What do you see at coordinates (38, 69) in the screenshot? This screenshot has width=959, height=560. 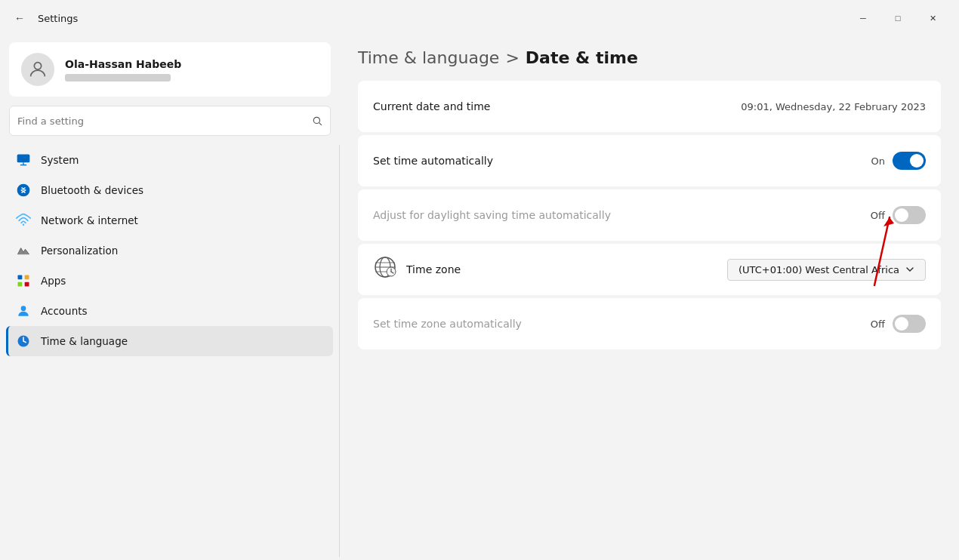 I see `avatar` at bounding box center [38, 69].